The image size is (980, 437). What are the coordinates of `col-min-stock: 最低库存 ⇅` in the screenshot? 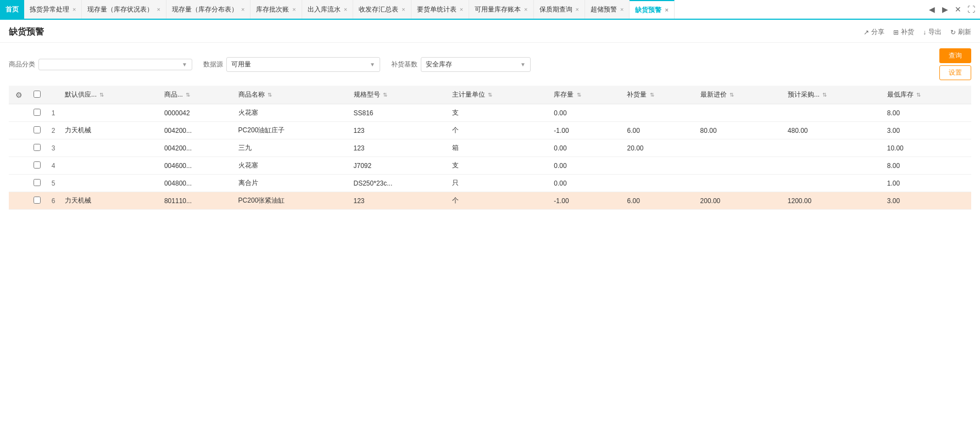 It's located at (927, 95).